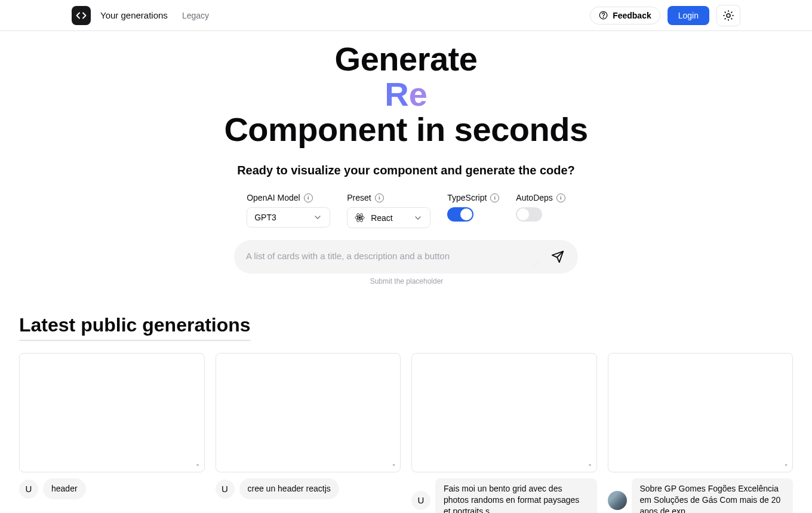  What do you see at coordinates (473, 207) in the screenshot?
I see `typescript-group: TypeScript i` at bounding box center [473, 207].